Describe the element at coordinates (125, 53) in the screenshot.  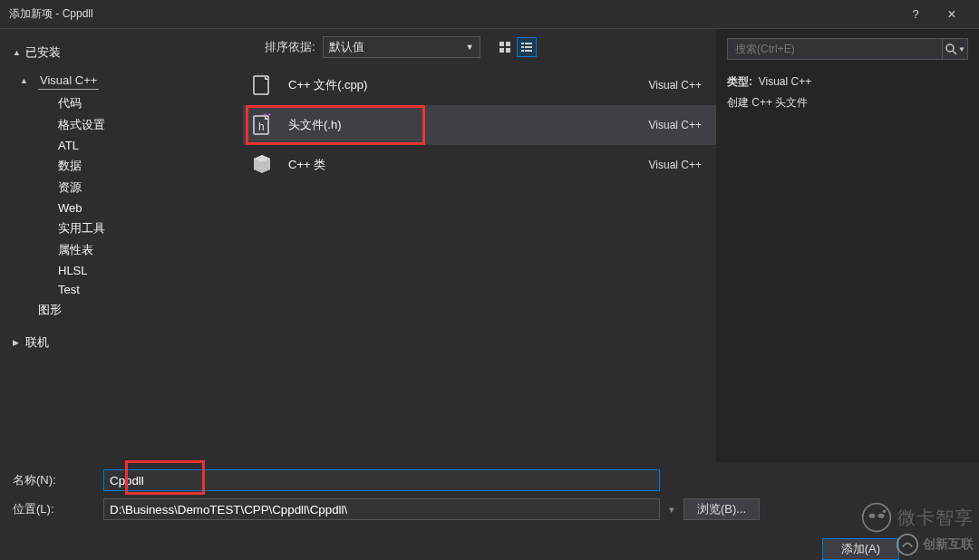
I see `tree-installed: ▲ 已安装` at that location.